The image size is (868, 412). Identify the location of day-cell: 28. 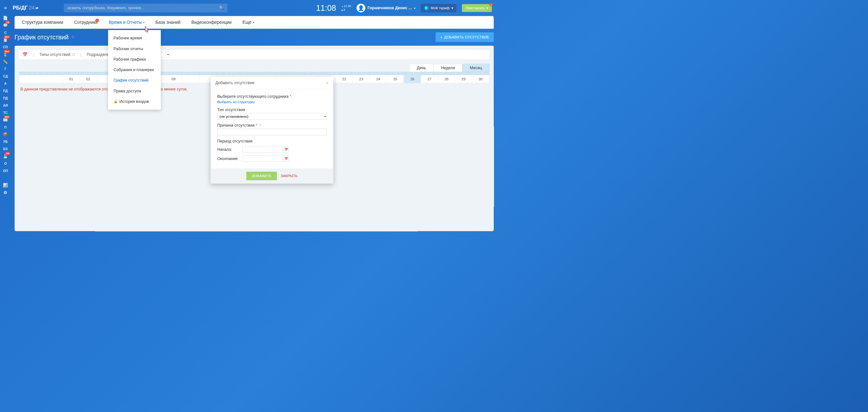
(447, 79).